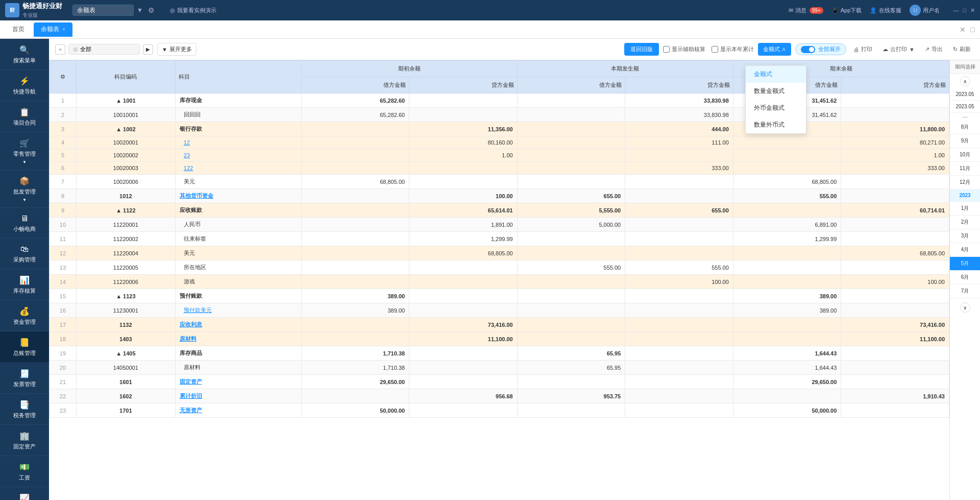 The height and width of the screenshot is (500, 980). Describe the element at coordinates (733, 49) in the screenshot. I see `show-ytd-checkbox: 显示本年累计` at that location.